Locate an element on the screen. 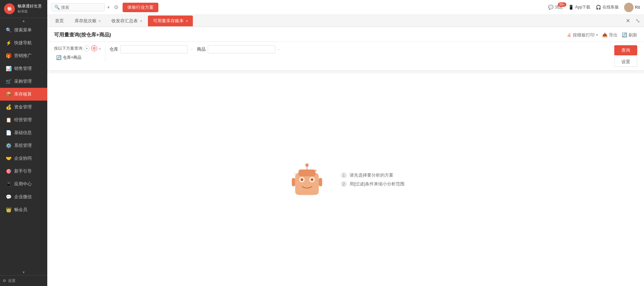 The height and width of the screenshot is (286, 644). export-label: 导出 is located at coordinates (613, 35).